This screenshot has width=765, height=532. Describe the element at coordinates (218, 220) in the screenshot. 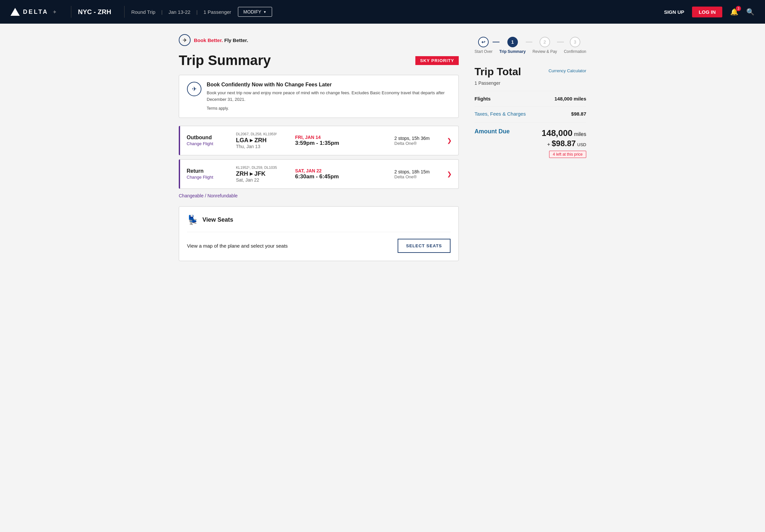

I see `view-seats-title: View Seats` at that location.